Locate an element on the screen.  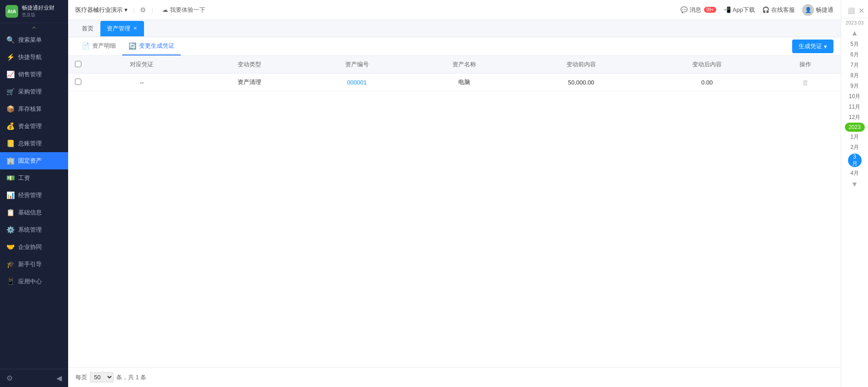
asset-table: 对应凭证 变动类型 资产编号 资产名称 变动前内容 变动后内容 操作 is located at coordinates (454, 74).